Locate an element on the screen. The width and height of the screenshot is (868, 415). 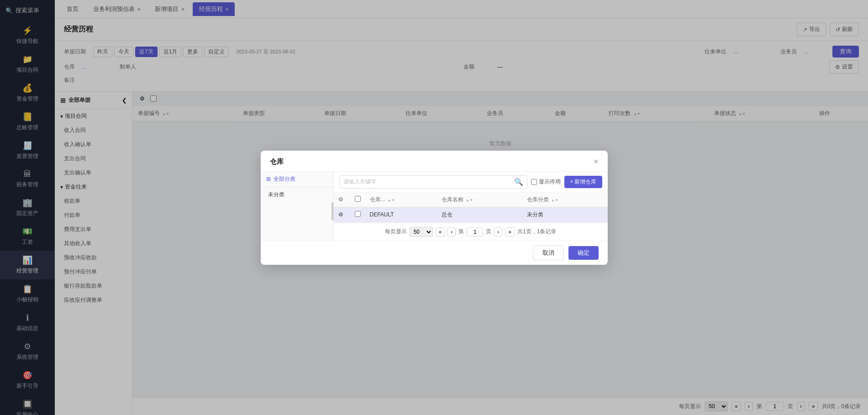
modal-select-all is located at coordinates (358, 199).